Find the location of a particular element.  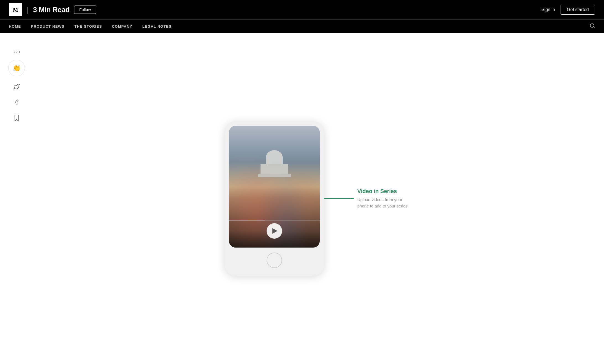

capitol-dome is located at coordinates (274, 157).